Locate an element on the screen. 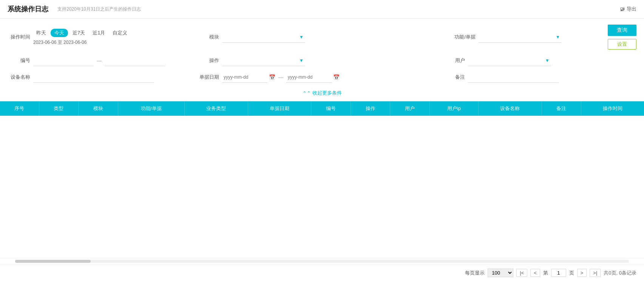 The image size is (644, 281). pagination-summary: 共0页, 0条记录 is located at coordinates (620, 273).